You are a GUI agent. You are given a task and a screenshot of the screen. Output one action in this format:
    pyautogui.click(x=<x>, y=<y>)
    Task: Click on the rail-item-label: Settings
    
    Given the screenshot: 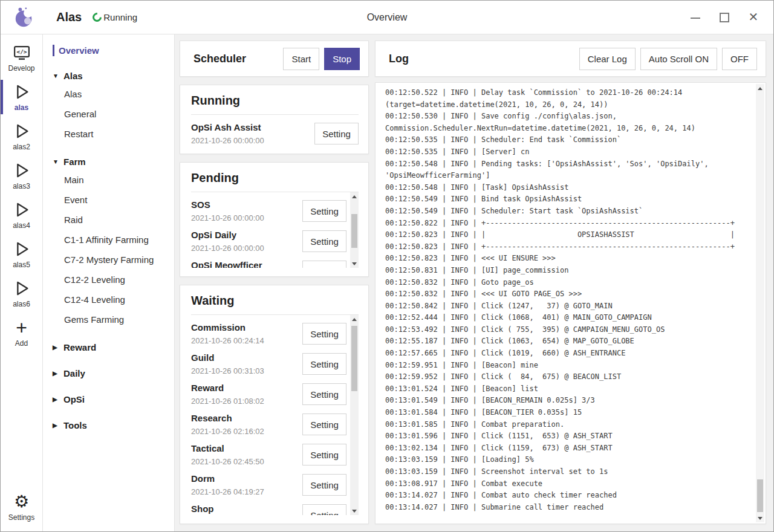 What is the action you would take?
    pyautogui.click(x=22, y=517)
    